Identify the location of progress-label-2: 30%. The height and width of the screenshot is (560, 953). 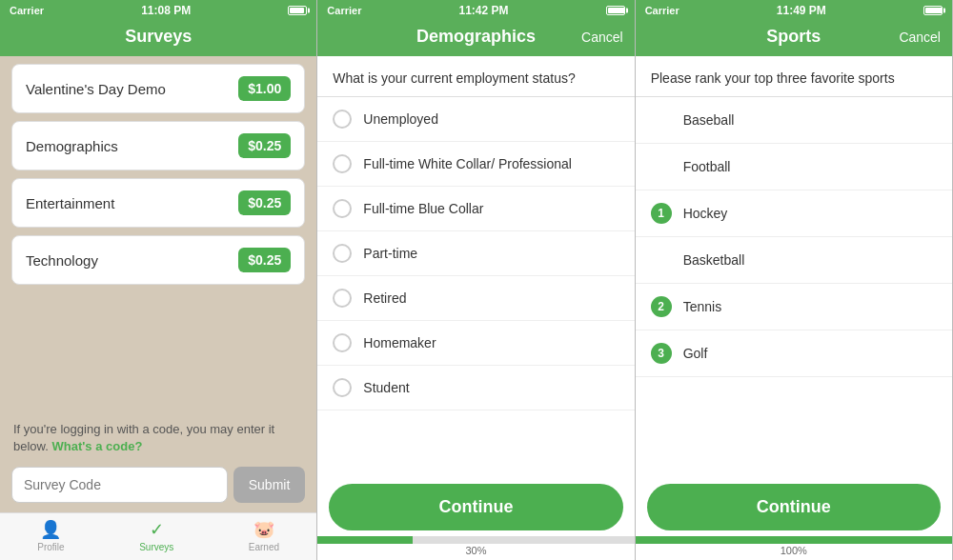
(476, 552).